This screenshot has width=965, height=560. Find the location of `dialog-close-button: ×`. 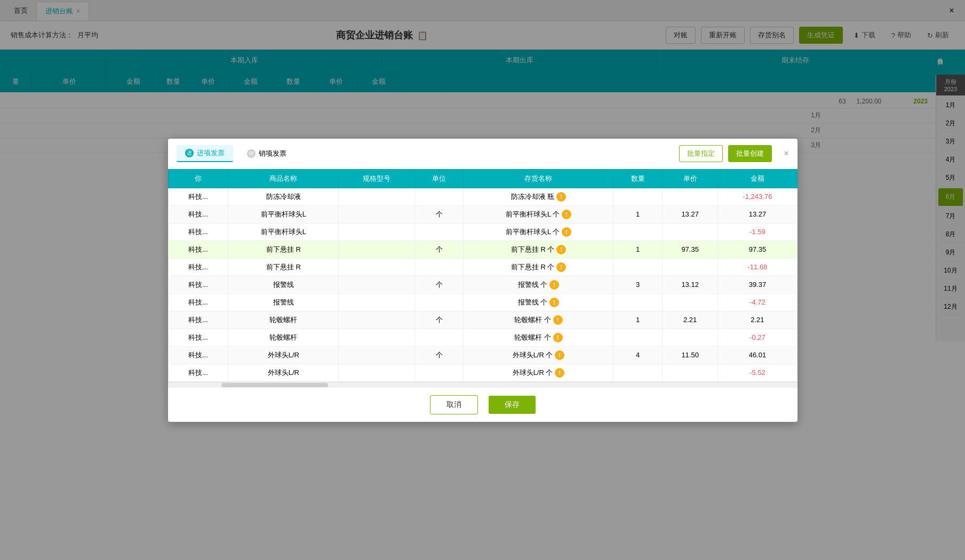

dialog-close-button: × is located at coordinates (786, 154).